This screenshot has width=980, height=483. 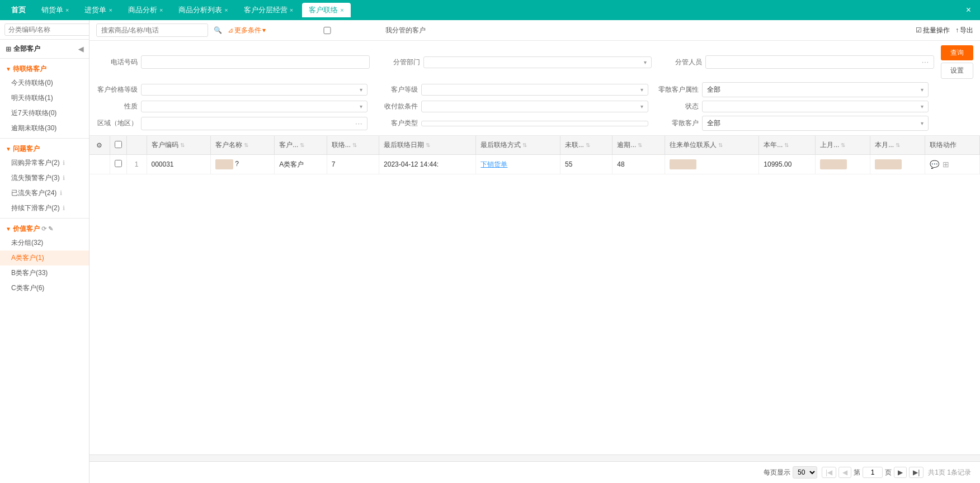 I want to click on sidebar-lost-customers: 已流失客户(24) ℹ, so click(x=45, y=193).